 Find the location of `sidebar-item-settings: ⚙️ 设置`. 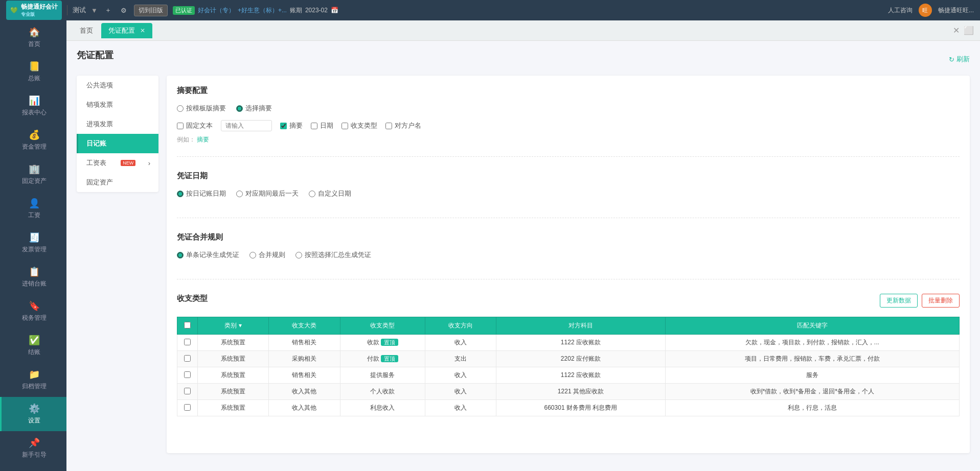

sidebar-item-settings: ⚙️ 设置 is located at coordinates (33, 414).